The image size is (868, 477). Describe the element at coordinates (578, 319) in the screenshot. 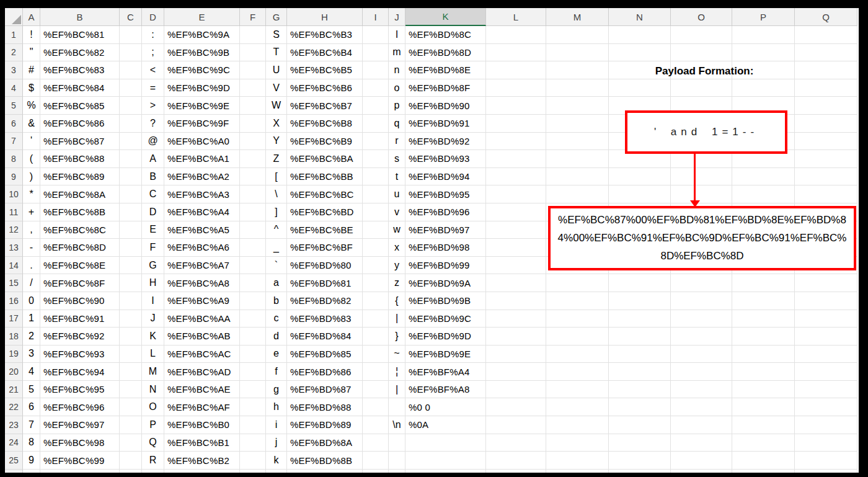

I see `cell-M17` at that location.